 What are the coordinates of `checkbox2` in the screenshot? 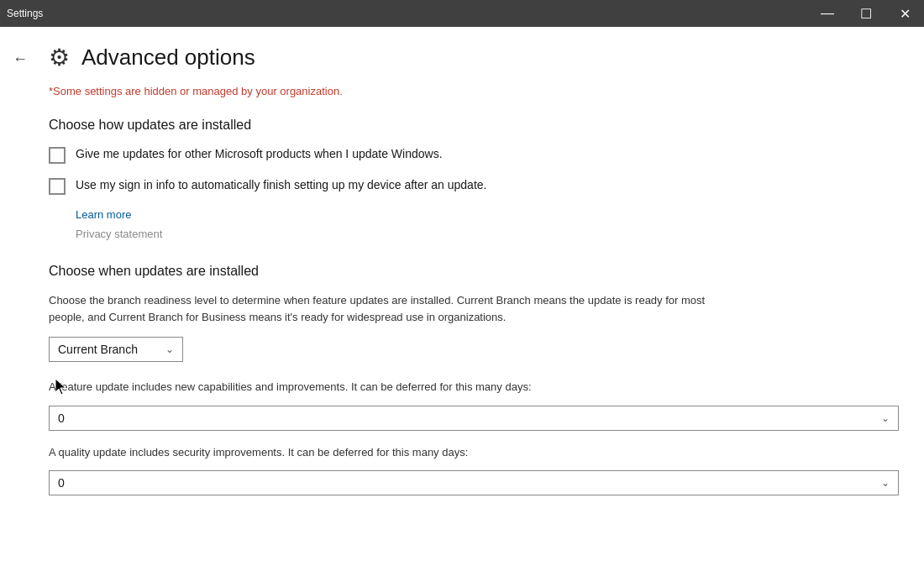 It's located at (57, 186).